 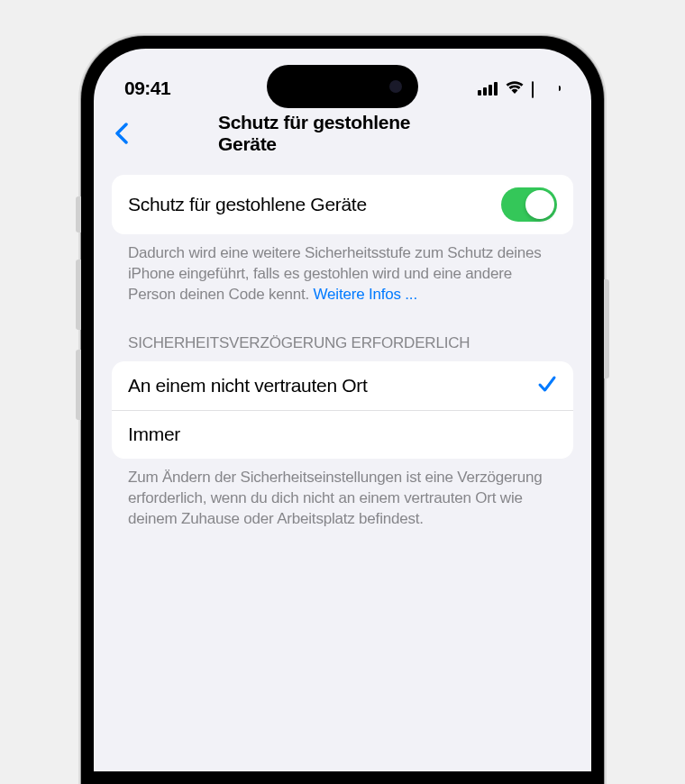 What do you see at coordinates (78, 295) in the screenshot?
I see `phone-volume-up-button` at bounding box center [78, 295].